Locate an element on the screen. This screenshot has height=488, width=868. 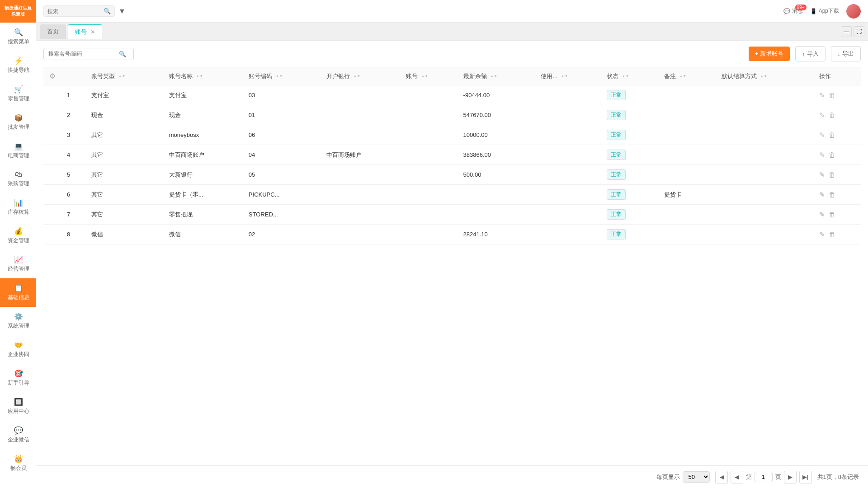
tabbar: 首页 账号 ✕ — ⛶ is located at coordinates (452, 32).